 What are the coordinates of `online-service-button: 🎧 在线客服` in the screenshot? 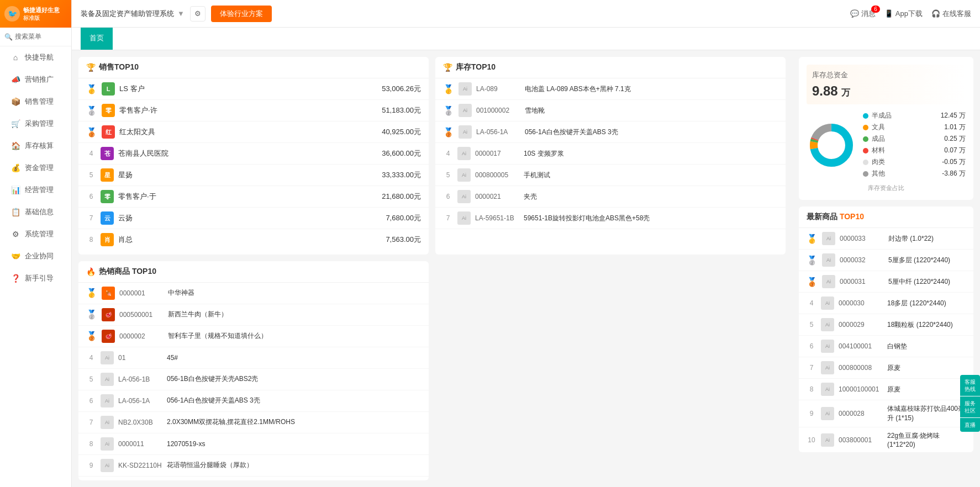 It's located at (951, 14).